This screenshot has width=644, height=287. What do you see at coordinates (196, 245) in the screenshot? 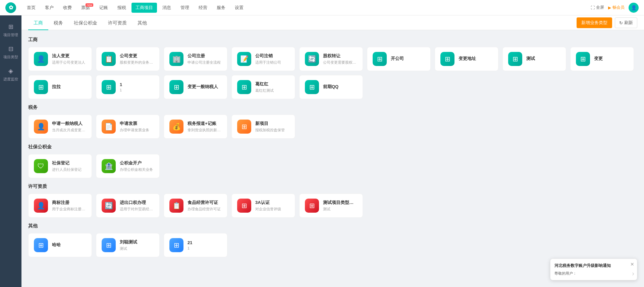
I see `card-21: ⊞ 21 1` at bounding box center [196, 245].